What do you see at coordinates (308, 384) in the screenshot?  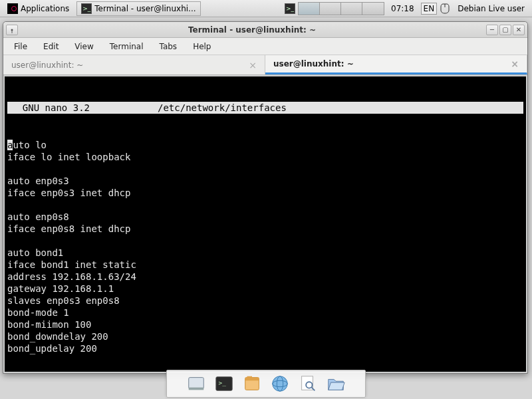 I see `dock-search` at bounding box center [308, 384].